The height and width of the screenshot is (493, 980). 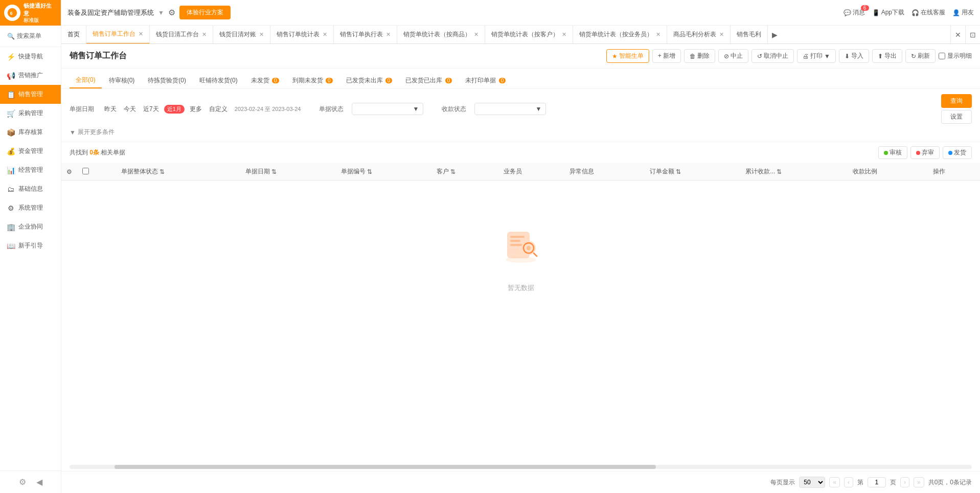 What do you see at coordinates (357, 172) in the screenshot?
I see `th-number-sort: 单据编号 ⇅` at bounding box center [357, 172].